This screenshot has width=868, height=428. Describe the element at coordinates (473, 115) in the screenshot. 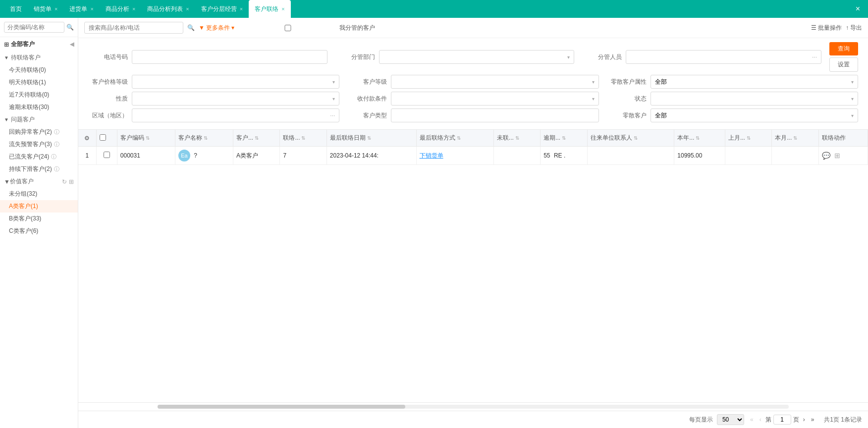

I see `filter-row-4: 区域（地区） ··· 客户类型 零散客户 全部 ▾` at that location.